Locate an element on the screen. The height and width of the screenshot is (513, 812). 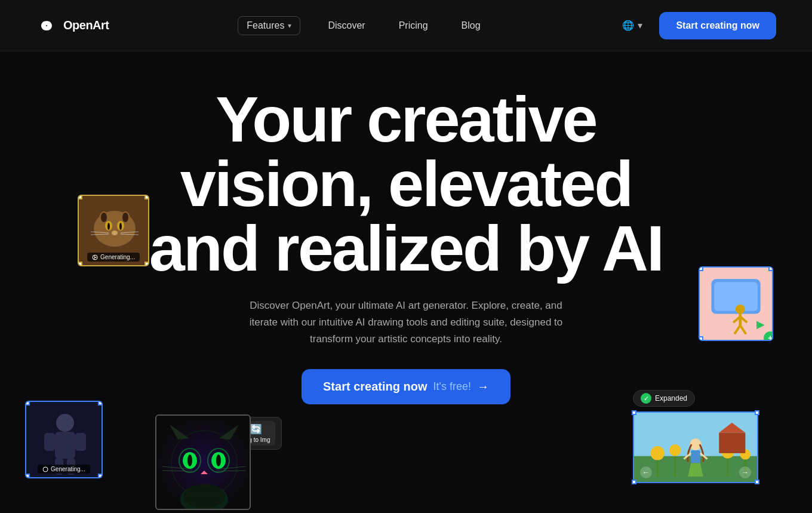
arrow-icon: → is located at coordinates (483, 387).